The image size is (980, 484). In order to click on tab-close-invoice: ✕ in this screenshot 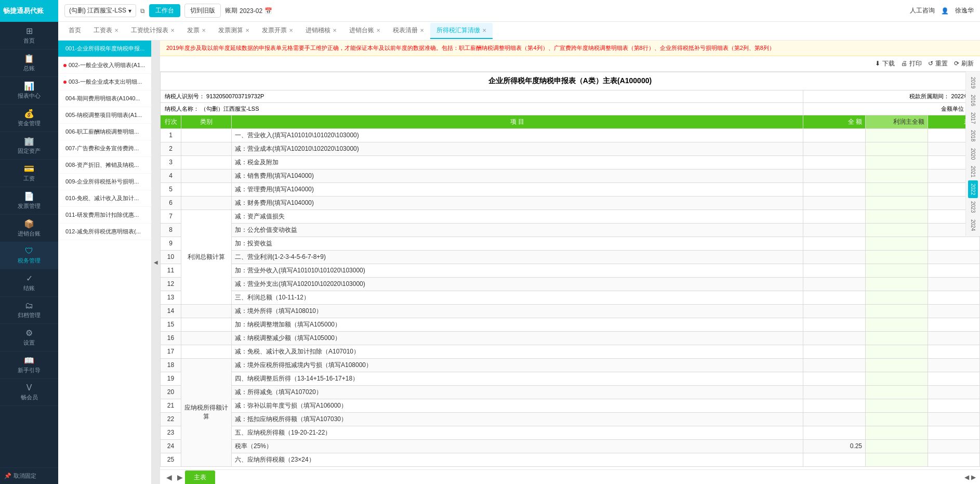, I will do `click(204, 30)`.